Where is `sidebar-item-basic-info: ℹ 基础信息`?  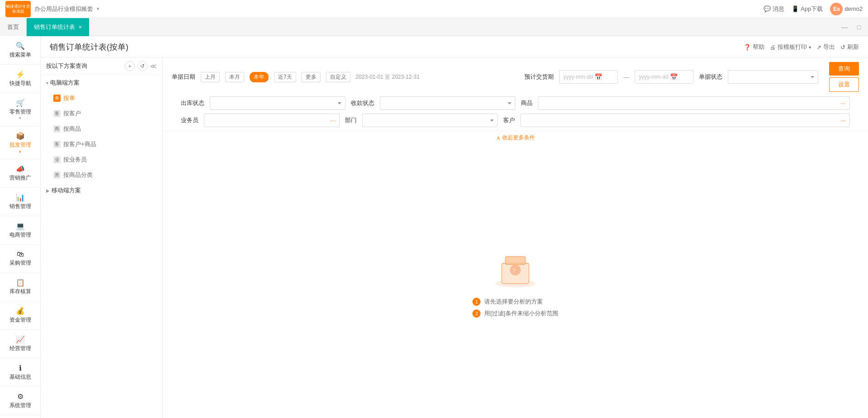
sidebar-item-basic-info: ℹ 基础信息 is located at coordinates (20, 373).